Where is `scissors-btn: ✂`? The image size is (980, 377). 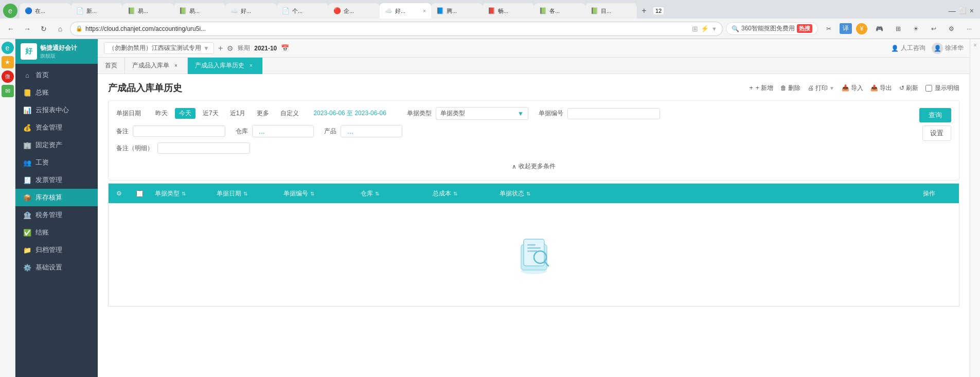
scissors-btn: ✂ is located at coordinates (829, 29).